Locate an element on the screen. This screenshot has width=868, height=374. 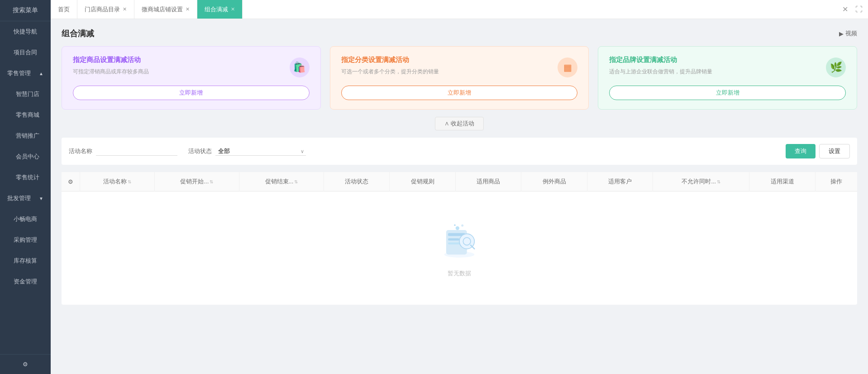
sidebar-item-retail-stats: 零售统计 is located at coordinates (25, 177).